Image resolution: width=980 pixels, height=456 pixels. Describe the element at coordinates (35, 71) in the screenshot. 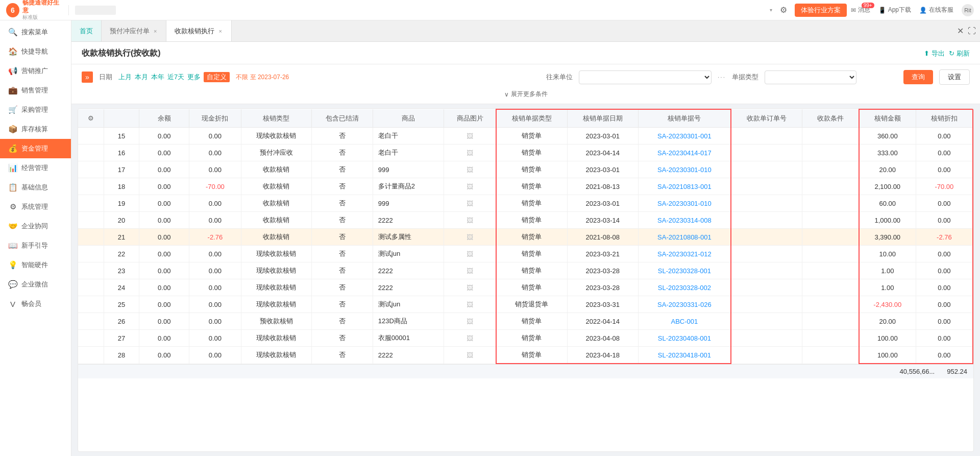

I see `sidebar-label-marketing: 营销推广` at that location.